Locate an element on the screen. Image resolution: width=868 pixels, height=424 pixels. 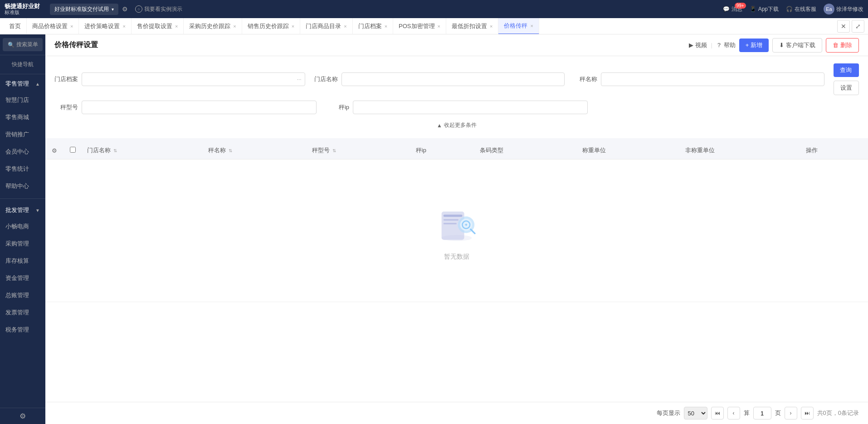
filter-row-1: 门店档案 ··· 门店名称 秤名称 查询 is located at coordinates (457, 79).